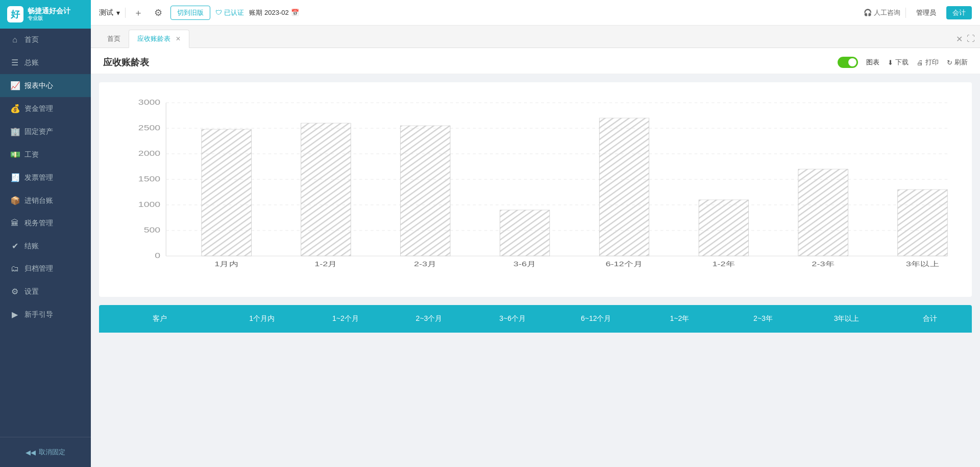 Image resolution: width=980 pixels, height=467 pixels. Describe the element at coordinates (15, 154) in the screenshot. I see `salary-icon: 💵` at that location.